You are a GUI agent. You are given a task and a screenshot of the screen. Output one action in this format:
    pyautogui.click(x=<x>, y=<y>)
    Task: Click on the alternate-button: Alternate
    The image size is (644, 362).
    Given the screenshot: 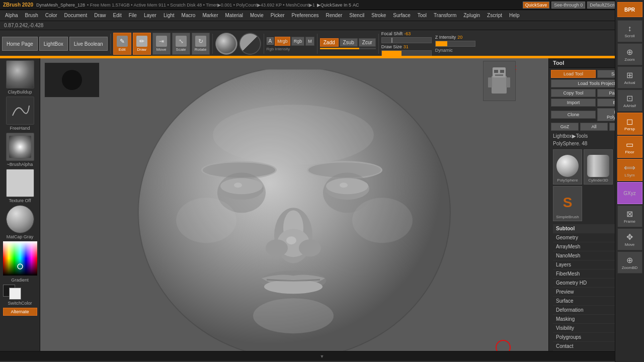 What is the action you would take?
    pyautogui.click(x=20, y=312)
    